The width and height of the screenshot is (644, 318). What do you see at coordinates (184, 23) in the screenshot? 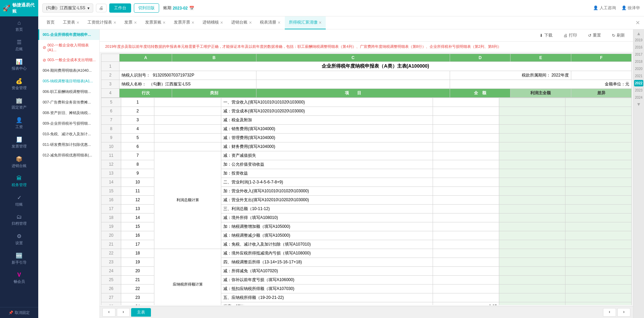
I see `tab-invoice-open: 发票开票 ×` at bounding box center [184, 23].